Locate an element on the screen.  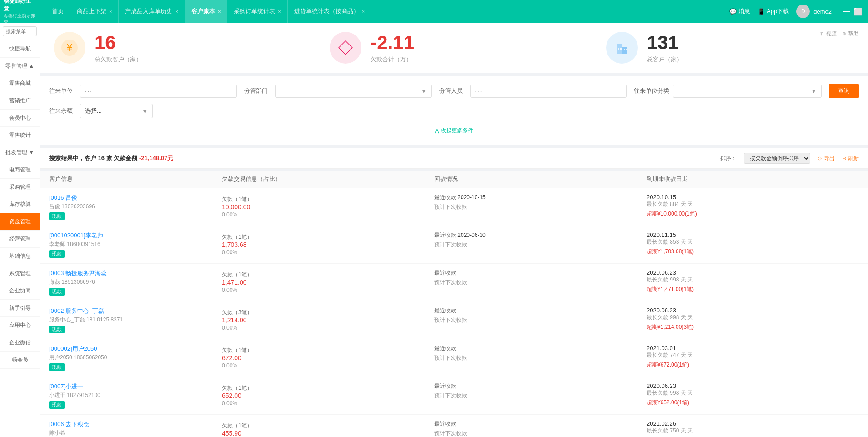
customer-name-link-6: [0006]去下粮仓 is located at coordinates (69, 424).